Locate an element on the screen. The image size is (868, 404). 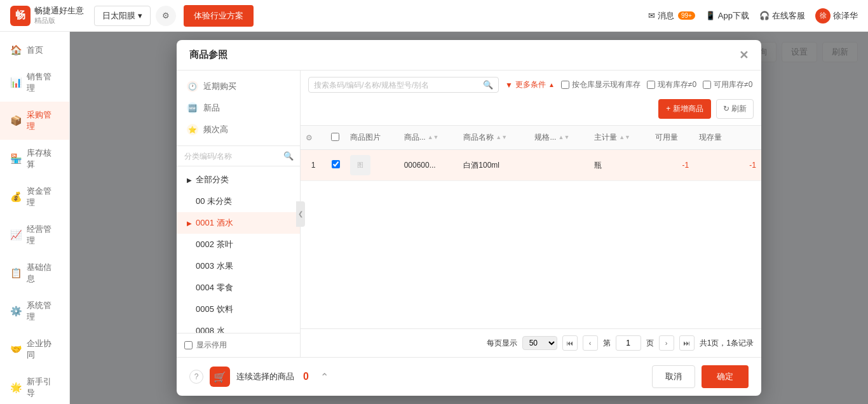
row-spec is located at coordinates (559, 165).